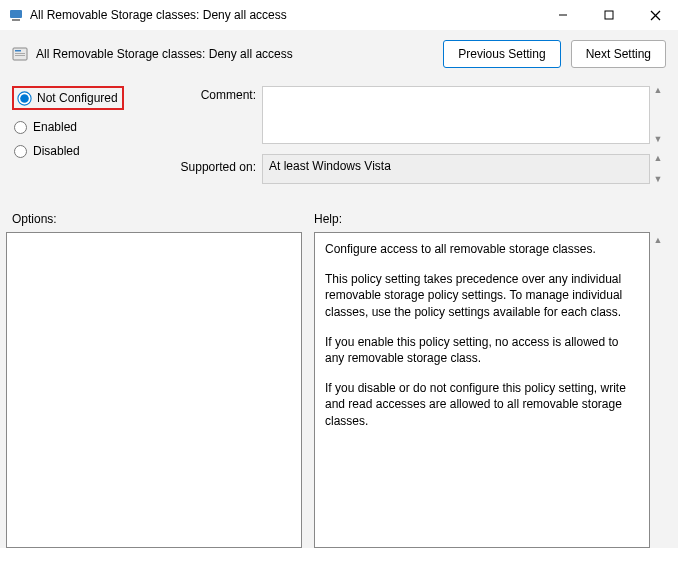 This screenshot has width=678, height=578. I want to click on state-radio-group: Not Configured Enabled Disabled, so click(92, 140).